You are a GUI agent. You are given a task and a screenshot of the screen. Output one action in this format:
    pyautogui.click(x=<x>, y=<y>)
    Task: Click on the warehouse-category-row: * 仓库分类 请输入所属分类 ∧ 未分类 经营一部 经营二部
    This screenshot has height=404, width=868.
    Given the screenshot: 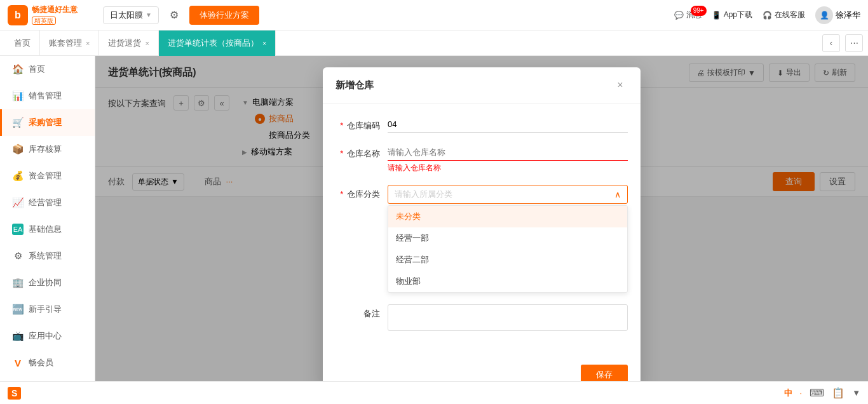 What is the action you would take?
    pyautogui.click(x=482, y=239)
    